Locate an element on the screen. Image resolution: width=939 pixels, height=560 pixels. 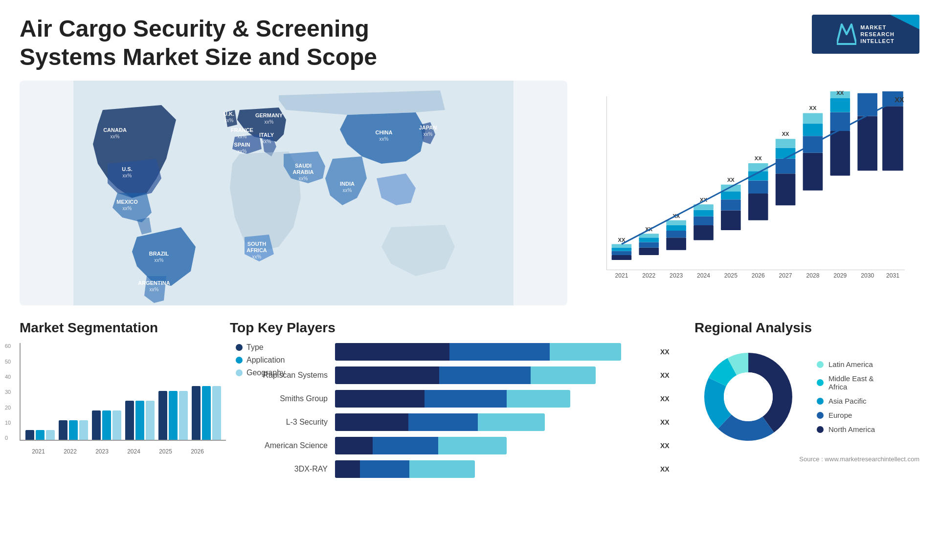
player-name-3dx: 3DX-RAY is located at coordinates (279, 469).